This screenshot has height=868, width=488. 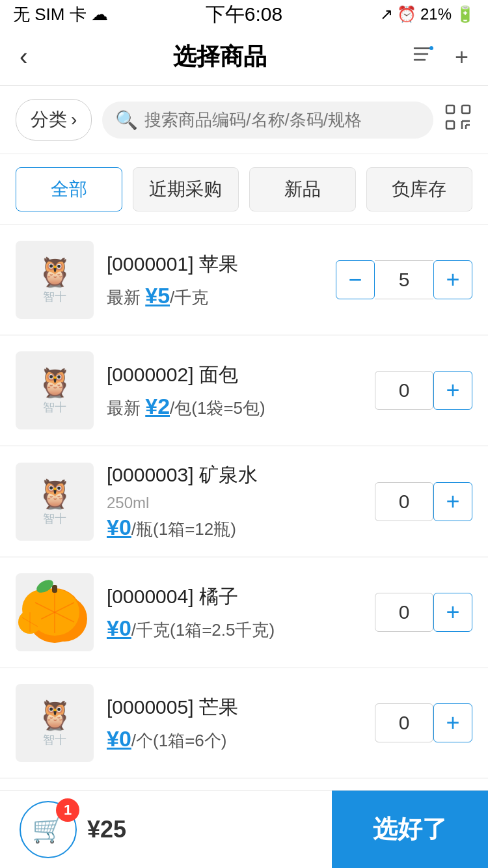 I want to click on tab-all: 全部, so click(x=69, y=189).